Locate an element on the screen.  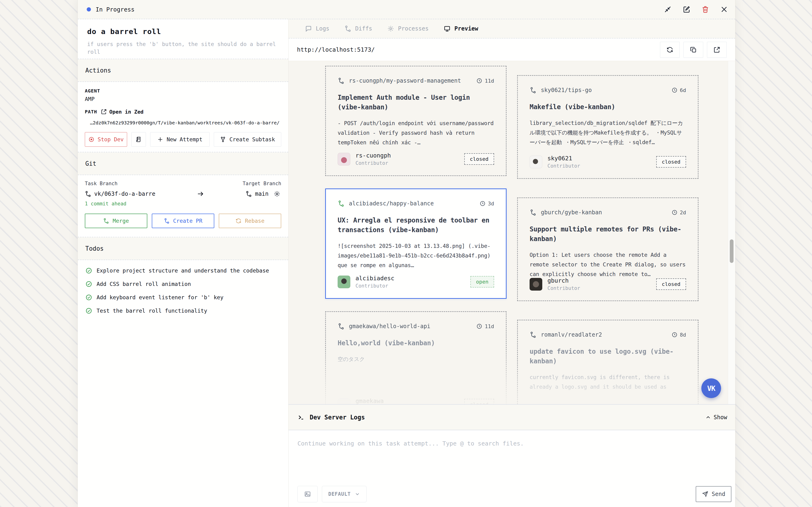
edit-icon is located at coordinates (687, 9).